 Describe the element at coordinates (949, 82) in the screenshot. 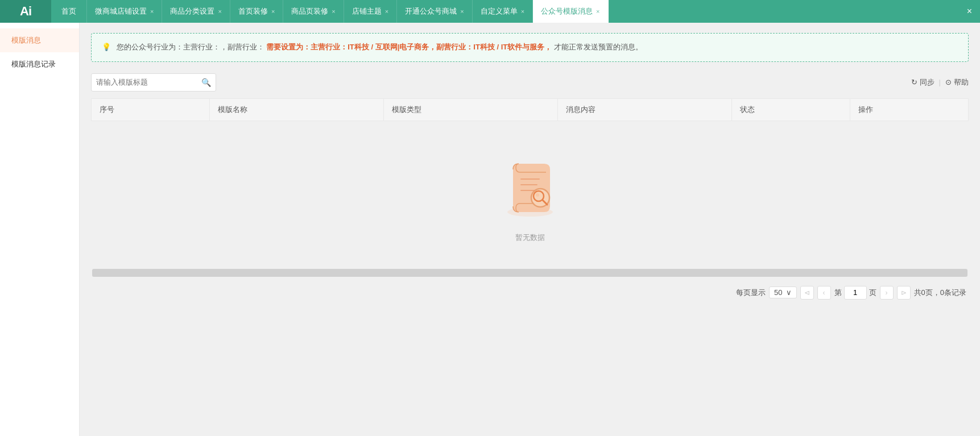

I see `help-icon: ⊙` at that location.